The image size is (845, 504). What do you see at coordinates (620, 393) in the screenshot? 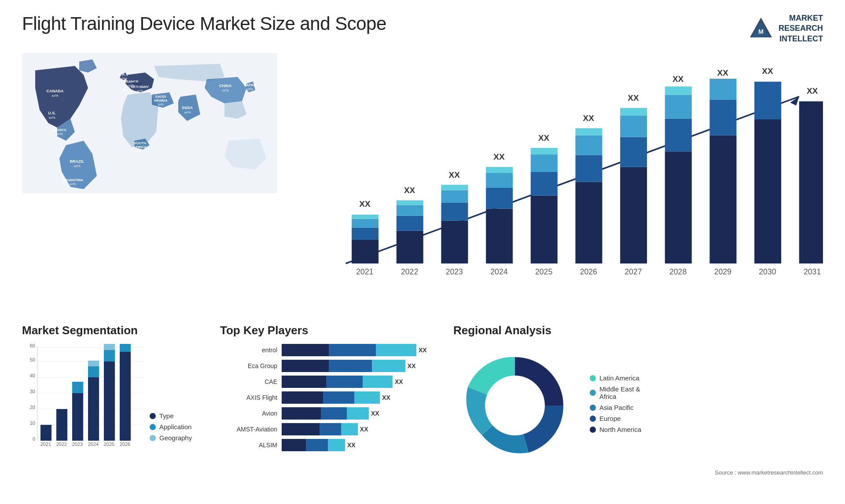
I see `middle-east-africa-label: Middle East &Africa` at bounding box center [620, 393].